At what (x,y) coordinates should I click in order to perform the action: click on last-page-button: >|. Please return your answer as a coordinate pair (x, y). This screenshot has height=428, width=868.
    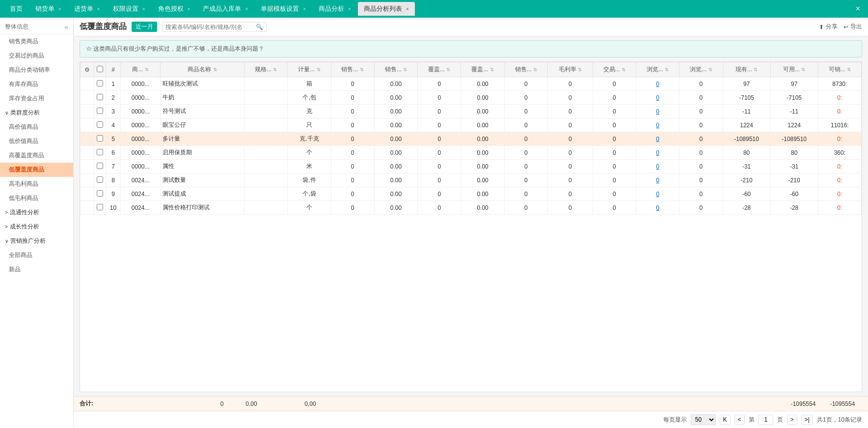
    Looking at the image, I should click on (807, 420).